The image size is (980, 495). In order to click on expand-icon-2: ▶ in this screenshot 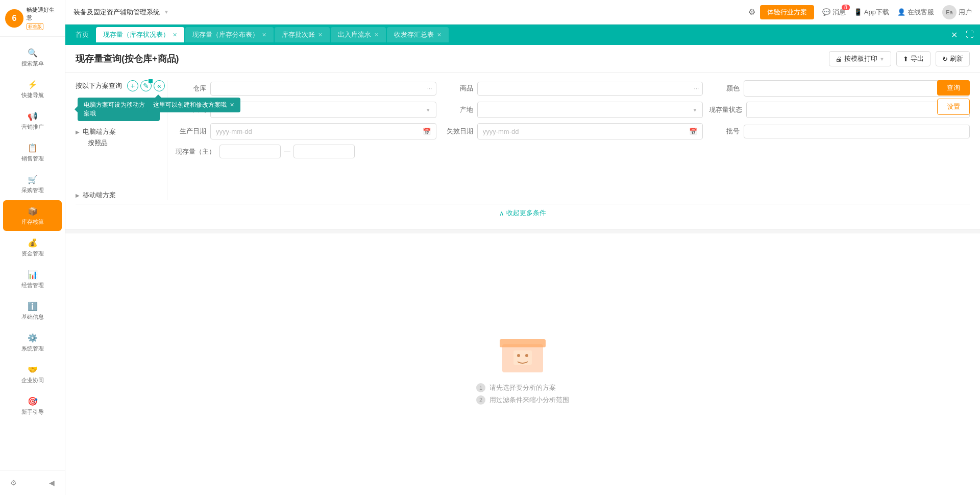, I will do `click(78, 195)`.